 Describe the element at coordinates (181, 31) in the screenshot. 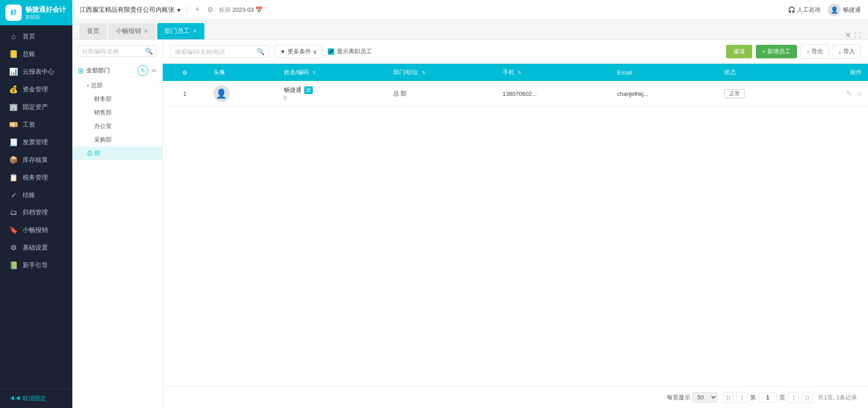

I see `tab-employees: 部门员工 ✕` at that location.